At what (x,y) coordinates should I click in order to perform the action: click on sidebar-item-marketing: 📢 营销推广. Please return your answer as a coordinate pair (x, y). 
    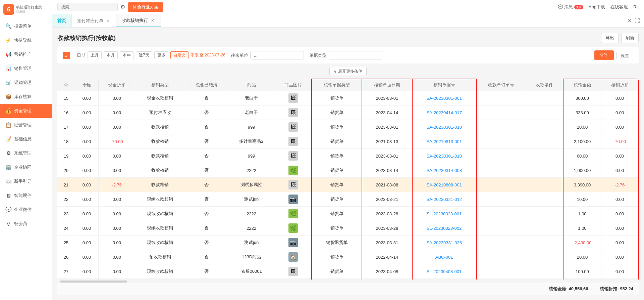
    Looking at the image, I should click on (26, 54).